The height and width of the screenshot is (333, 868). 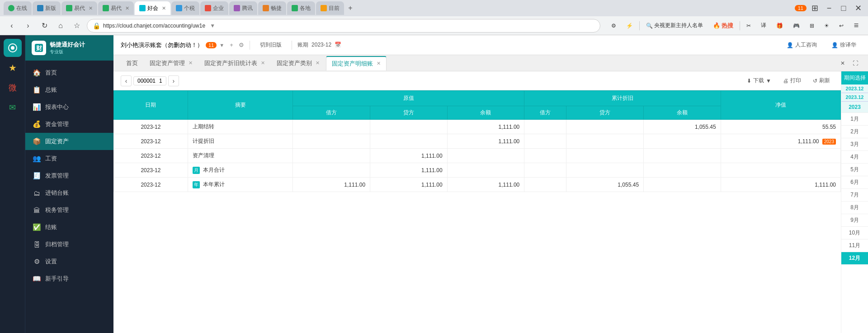 I want to click on sidebar-item-guide: 📖 新手引导, so click(x=70, y=279).